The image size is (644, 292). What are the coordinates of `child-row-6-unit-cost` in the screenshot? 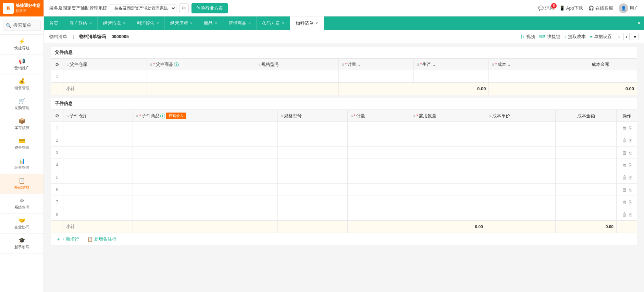 It's located at (521, 190).